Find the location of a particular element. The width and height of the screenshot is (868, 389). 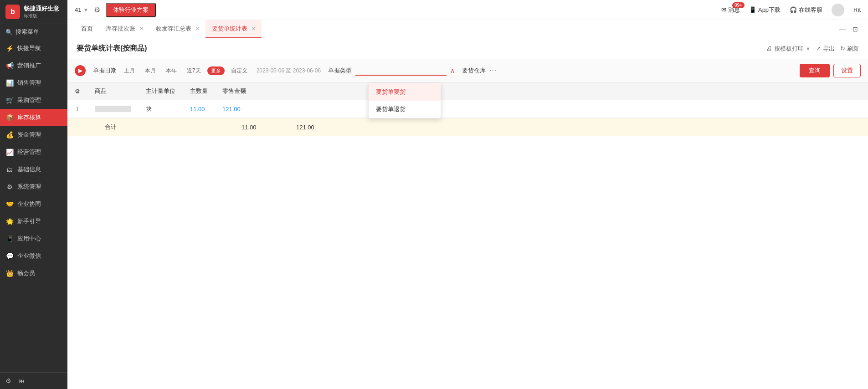

sidebar-item-inventory: 📦 库存核算 is located at coordinates (34, 118).